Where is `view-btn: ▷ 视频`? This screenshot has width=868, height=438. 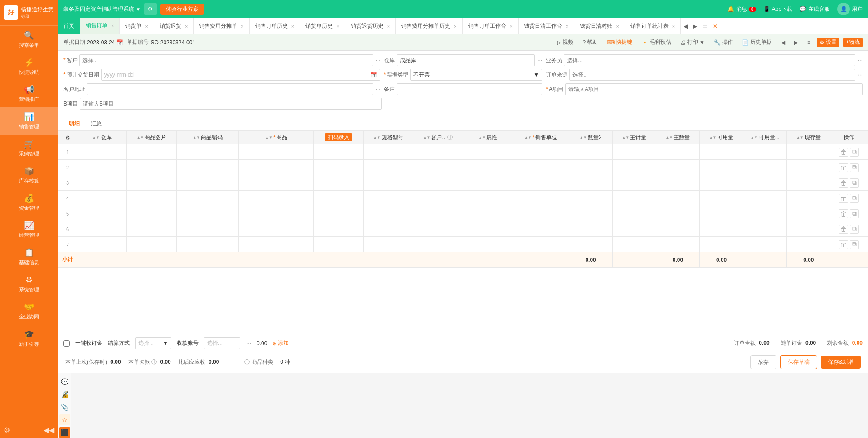
view-btn: ▷ 视频 is located at coordinates (565, 43).